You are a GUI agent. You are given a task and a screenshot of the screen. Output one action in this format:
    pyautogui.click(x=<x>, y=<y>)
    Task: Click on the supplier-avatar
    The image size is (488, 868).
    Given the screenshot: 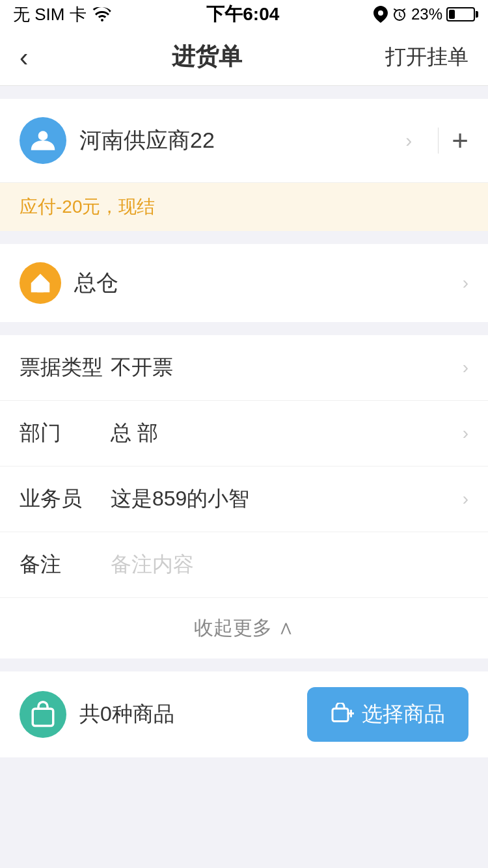 What is the action you would take?
    pyautogui.click(x=43, y=141)
    